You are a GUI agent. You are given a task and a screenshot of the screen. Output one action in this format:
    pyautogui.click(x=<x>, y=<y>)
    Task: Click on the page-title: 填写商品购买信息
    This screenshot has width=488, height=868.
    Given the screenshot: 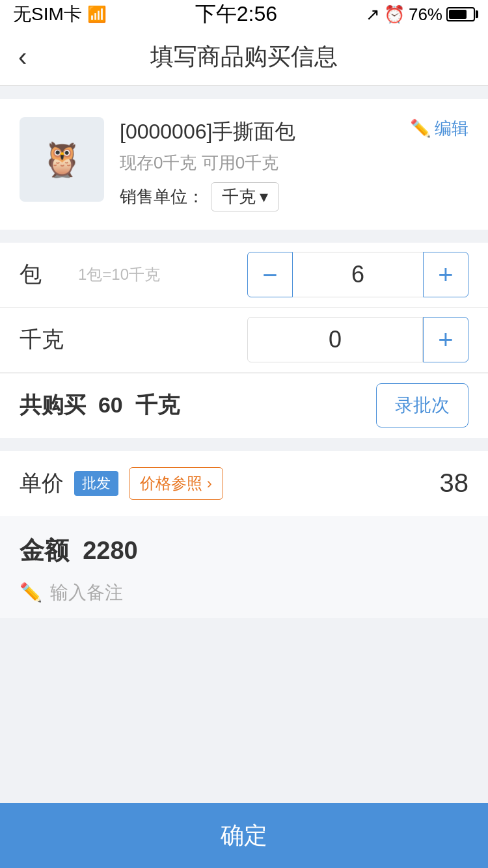 What is the action you would take?
    pyautogui.click(x=244, y=57)
    